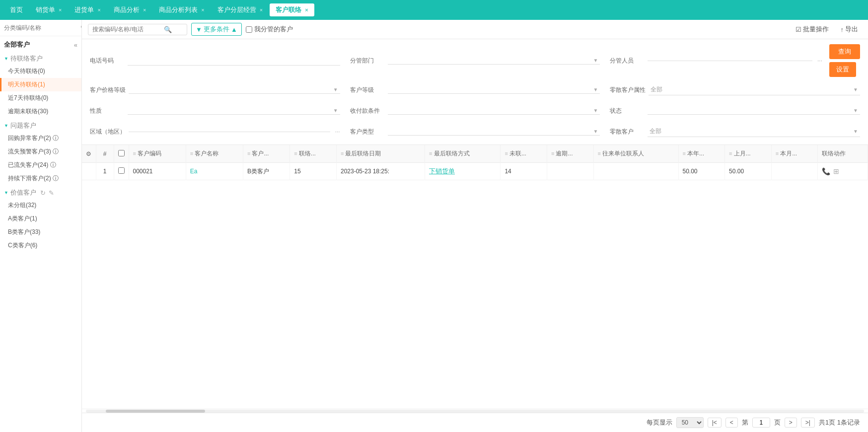 The height and width of the screenshot is (432, 868). What do you see at coordinates (306, 10) in the screenshot?
I see `close-customer-contact-icon: ×` at bounding box center [306, 10].